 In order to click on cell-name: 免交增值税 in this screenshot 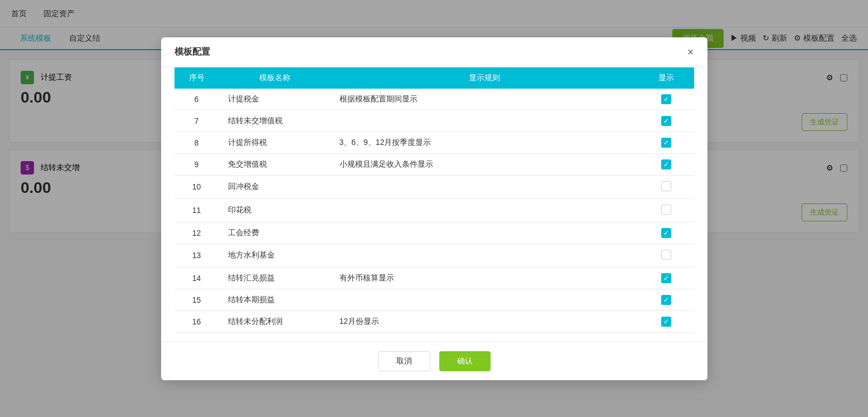, I will do `click(275, 164)`.